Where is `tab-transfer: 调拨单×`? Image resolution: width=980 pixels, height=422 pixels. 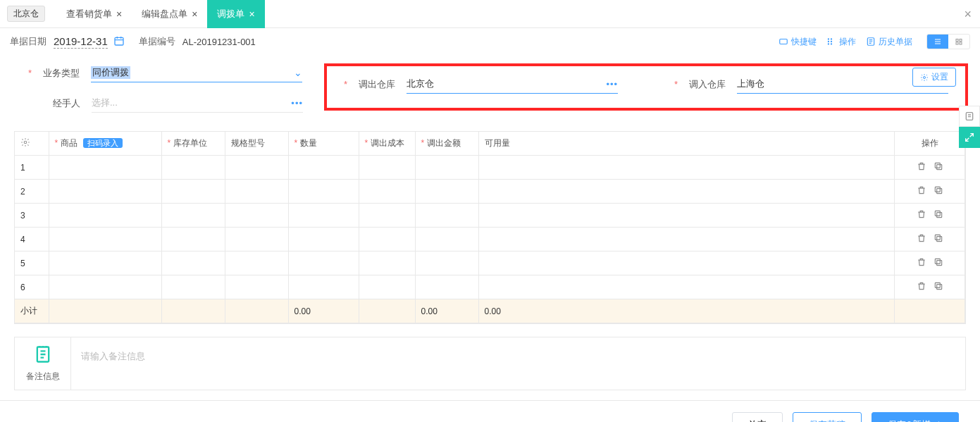 tab-transfer: 调拨单× is located at coordinates (235, 14).